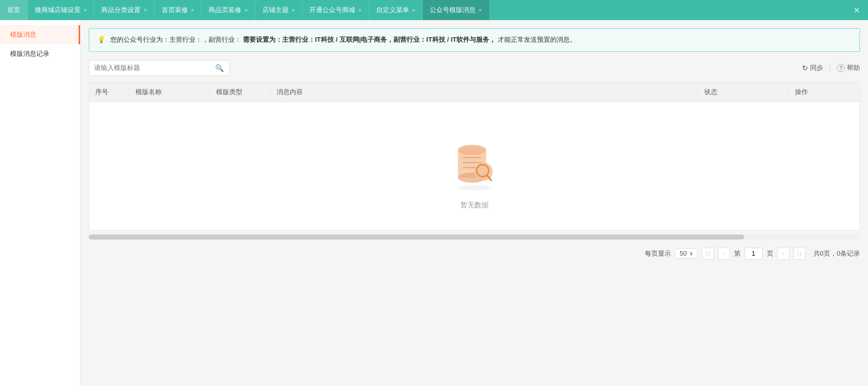  I want to click on search-bar: 🔍 ↻ 同步 | ? 帮助, so click(475, 68).